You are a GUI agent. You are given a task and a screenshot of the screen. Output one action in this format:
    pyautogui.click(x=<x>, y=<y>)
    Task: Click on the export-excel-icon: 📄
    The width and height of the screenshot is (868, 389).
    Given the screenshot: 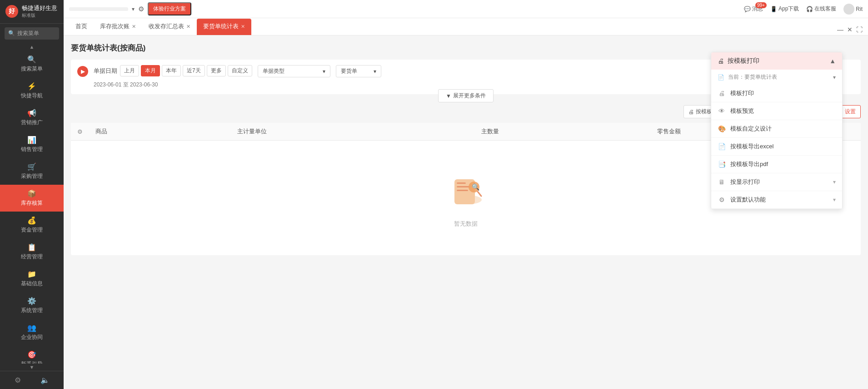 What is the action you would take?
    pyautogui.click(x=722, y=147)
    